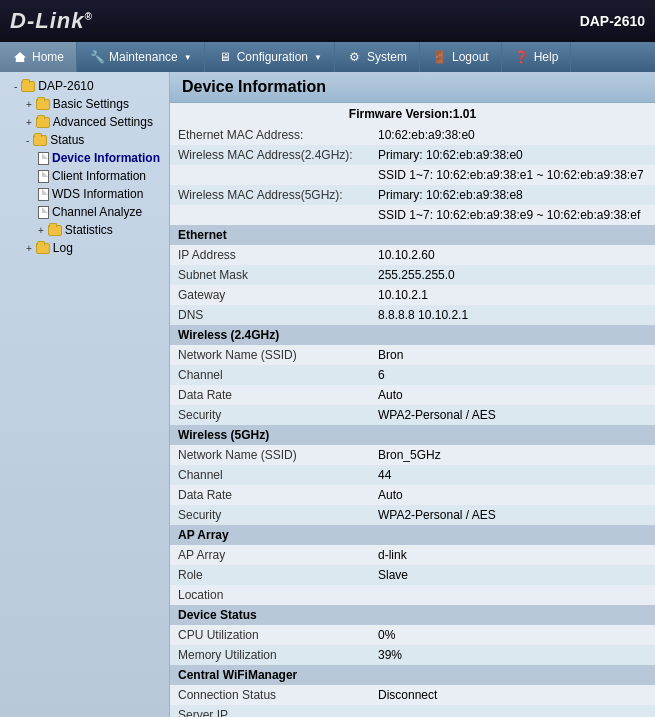  I want to click on table-row: Central WiFiManager, so click(412, 675).